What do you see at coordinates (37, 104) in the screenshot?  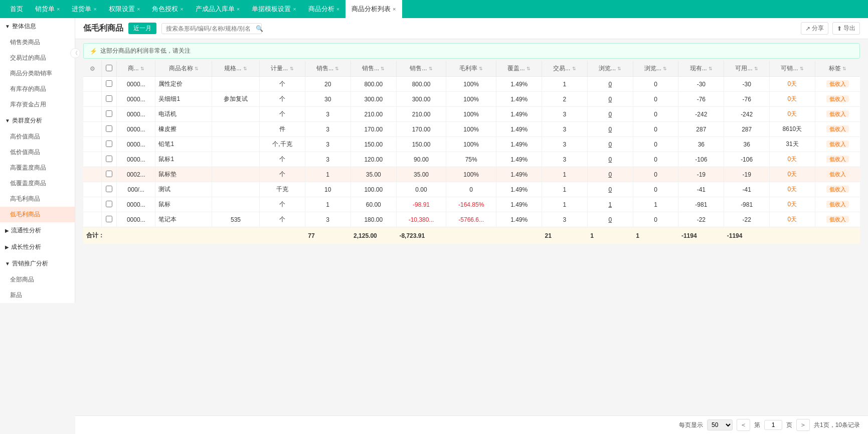 I see `sidebar-item-stock-capital: 库存资金占用` at bounding box center [37, 104].